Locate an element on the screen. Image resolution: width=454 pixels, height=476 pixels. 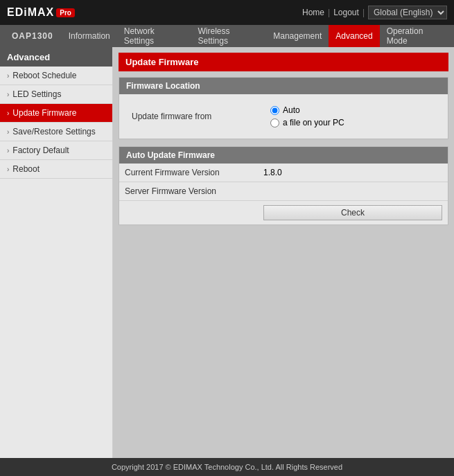
logo-pro: Pro is located at coordinates (65, 12).